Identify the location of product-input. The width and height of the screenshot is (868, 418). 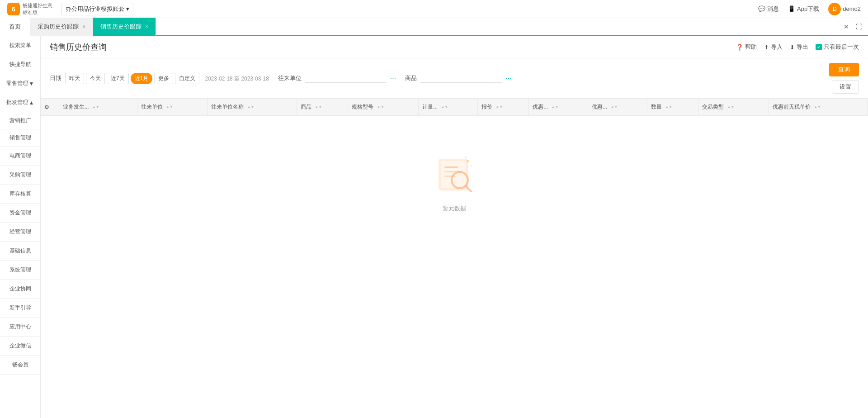
(461, 78).